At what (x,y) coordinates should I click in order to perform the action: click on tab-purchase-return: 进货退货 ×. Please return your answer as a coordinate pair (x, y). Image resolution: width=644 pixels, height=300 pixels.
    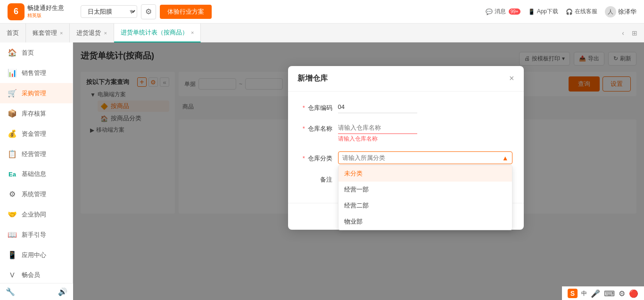
    Looking at the image, I should click on (91, 33).